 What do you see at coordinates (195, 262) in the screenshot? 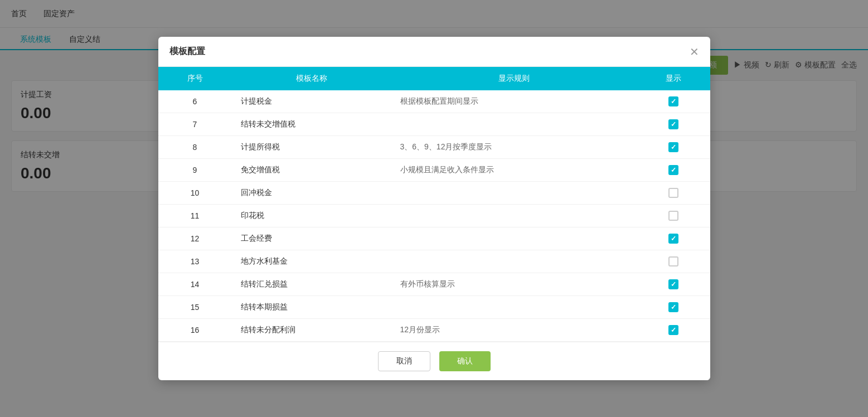
I see `row-index: 13` at bounding box center [195, 262].